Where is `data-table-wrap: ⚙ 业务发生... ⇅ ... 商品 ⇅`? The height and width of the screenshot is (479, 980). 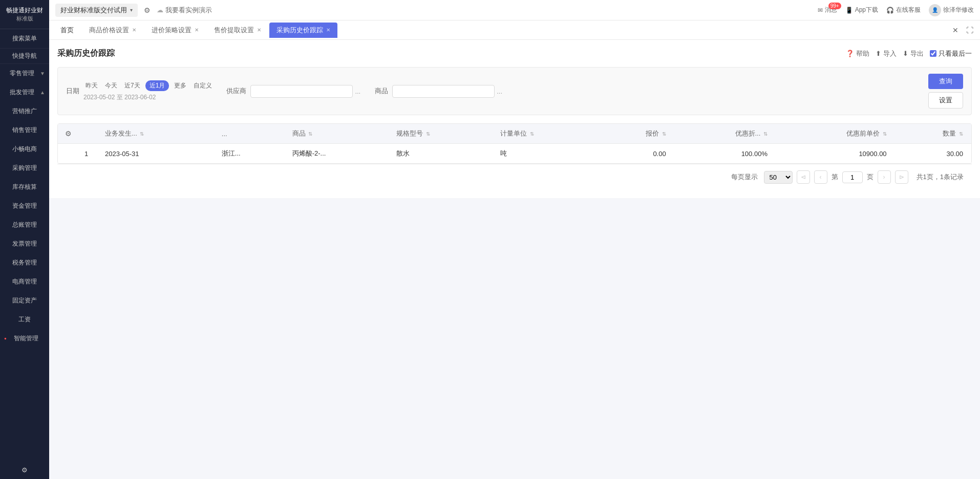
data-table-wrap: ⚙ 业务发生... ⇅ ... 商品 ⇅ is located at coordinates (515, 143).